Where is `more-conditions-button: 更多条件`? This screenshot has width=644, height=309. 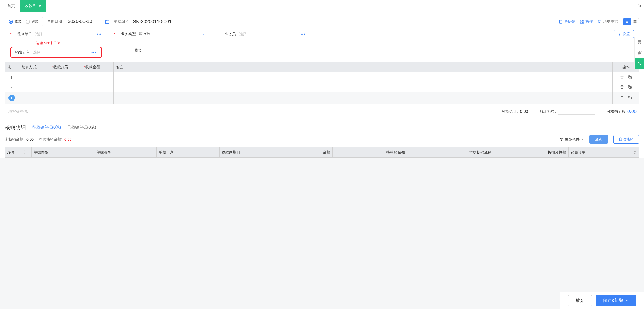 more-conditions-button: 更多条件 is located at coordinates (572, 139).